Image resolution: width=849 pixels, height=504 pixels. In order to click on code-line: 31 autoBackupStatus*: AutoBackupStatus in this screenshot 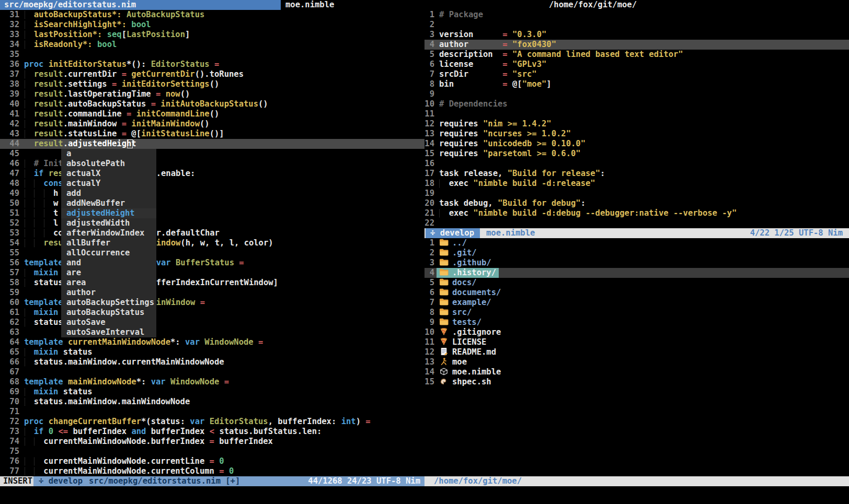, I will do `click(212, 15)`.